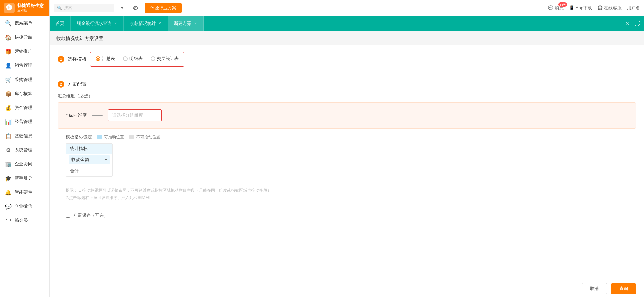 The width and height of the screenshot is (644, 297). Describe the element at coordinates (80, 160) in the screenshot. I see `metrics-tag-label: 收款金额` at that location.